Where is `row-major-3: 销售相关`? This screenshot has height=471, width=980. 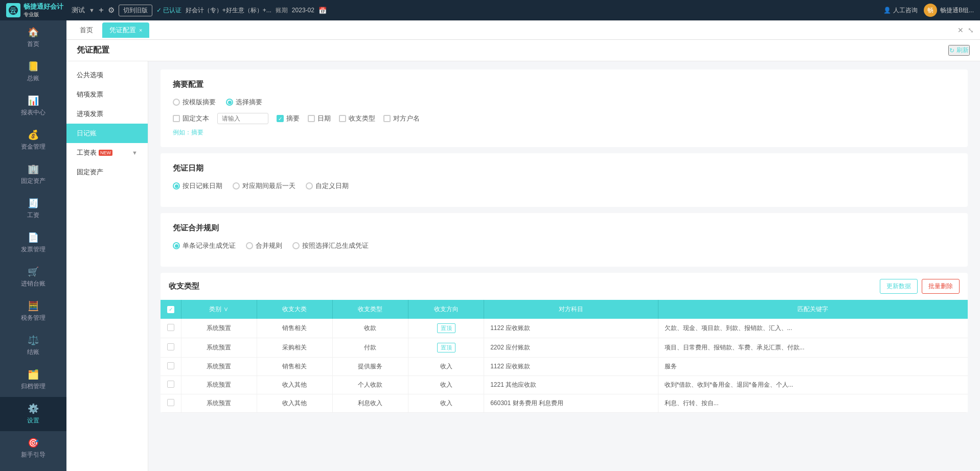
row-major-3: 销售相关 is located at coordinates (294, 367).